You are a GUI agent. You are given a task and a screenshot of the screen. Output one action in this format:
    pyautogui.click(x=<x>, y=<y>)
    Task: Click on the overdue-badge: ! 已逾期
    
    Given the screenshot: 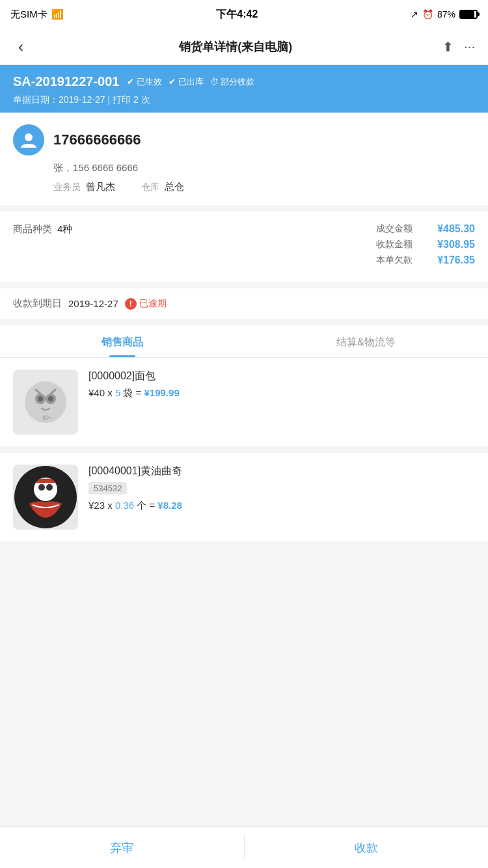 What is the action you would take?
    pyautogui.click(x=146, y=304)
    